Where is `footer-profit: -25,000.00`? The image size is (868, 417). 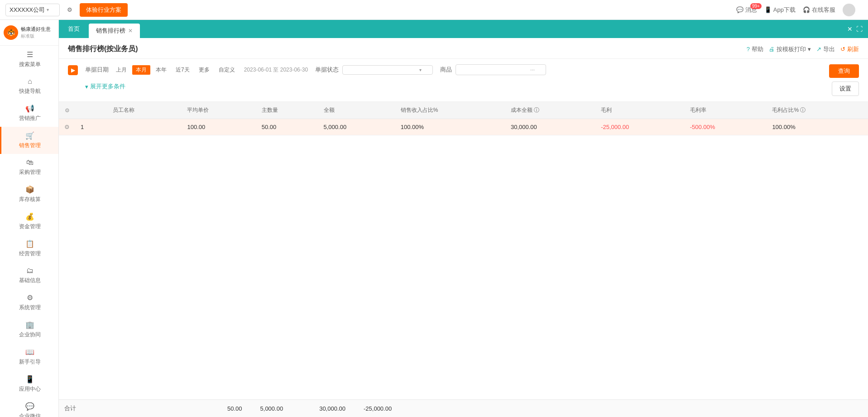
footer-profit: -25,000.00 is located at coordinates (378, 408).